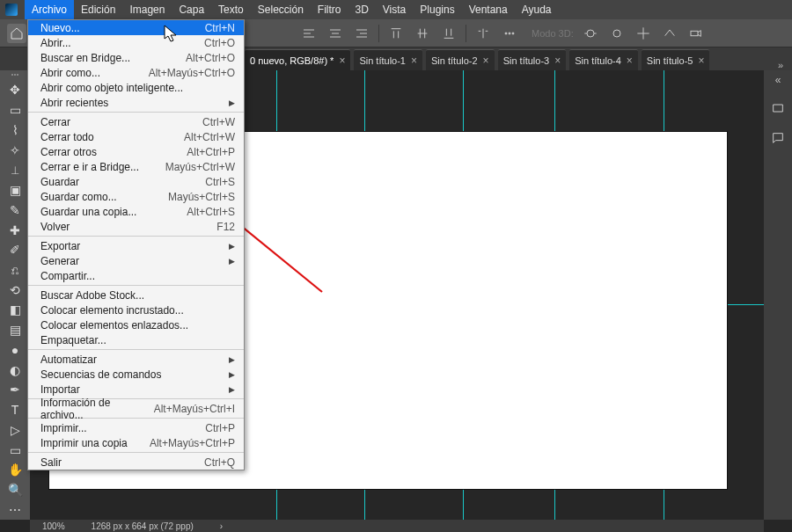 The height and width of the screenshot is (532, 792). What do you see at coordinates (17, 33) in the screenshot?
I see `home-button` at bounding box center [17, 33].